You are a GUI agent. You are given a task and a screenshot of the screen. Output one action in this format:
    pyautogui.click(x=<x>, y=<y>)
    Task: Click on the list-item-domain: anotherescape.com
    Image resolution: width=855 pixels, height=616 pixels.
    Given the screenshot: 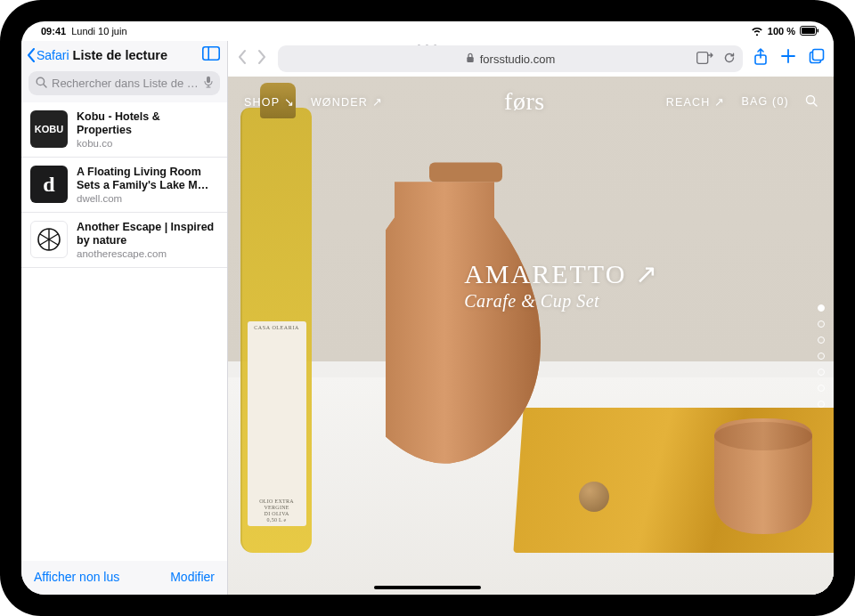 What is the action you would take?
    pyautogui.click(x=148, y=254)
    